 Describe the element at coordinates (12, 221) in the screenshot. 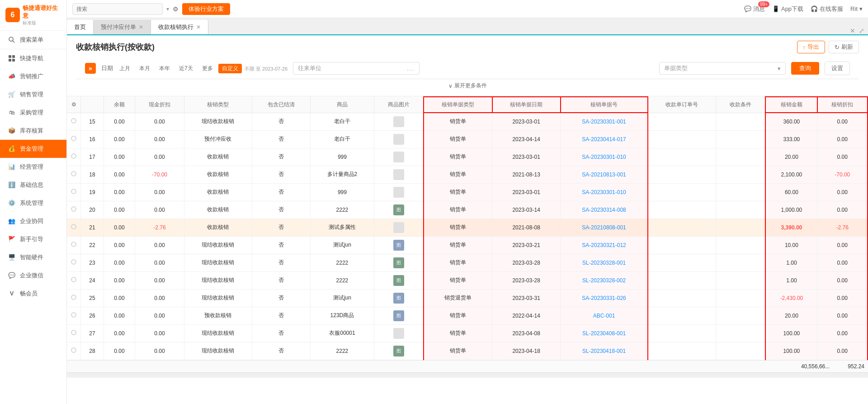

I see `team-icon: 👥` at that location.